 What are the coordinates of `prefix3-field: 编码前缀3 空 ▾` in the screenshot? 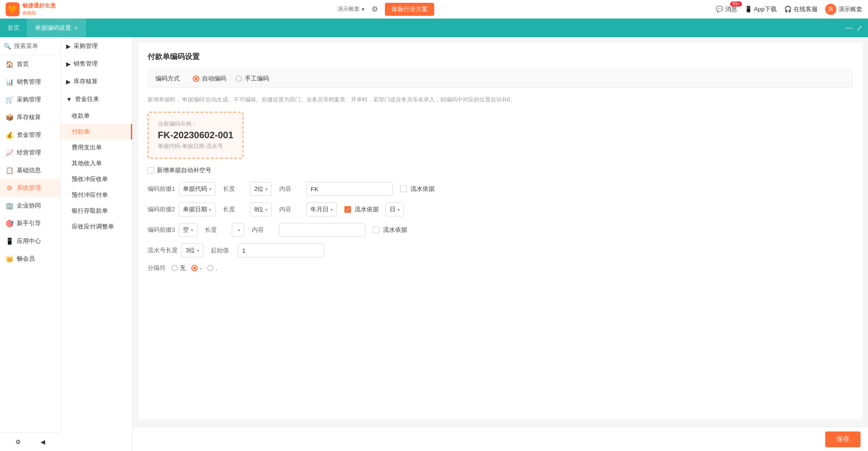 It's located at (172, 230).